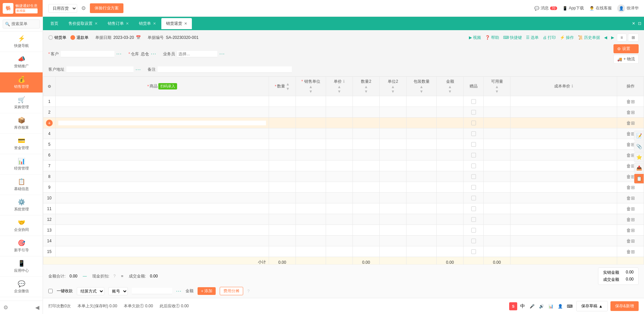 Image resolution: width=644 pixels, height=314 pixels. Describe the element at coordinates (79, 38) in the screenshot. I see `radio-return: 退款单` at that location.